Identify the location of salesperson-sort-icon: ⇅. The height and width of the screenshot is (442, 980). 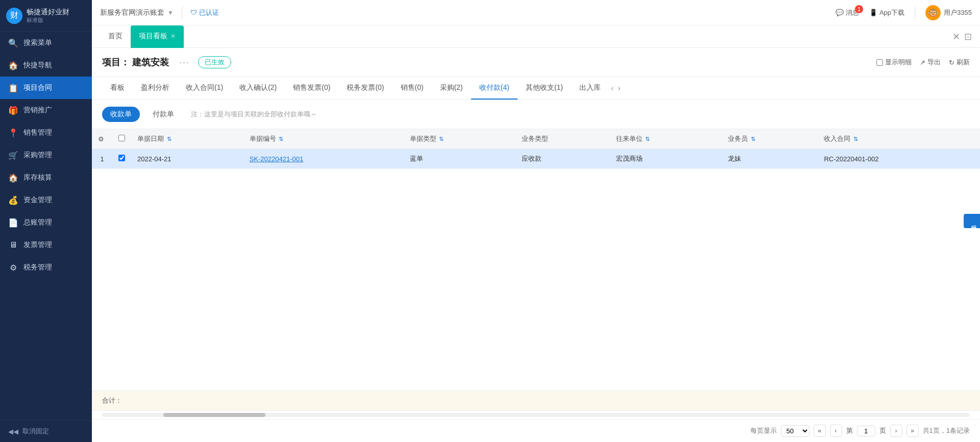
(753, 139).